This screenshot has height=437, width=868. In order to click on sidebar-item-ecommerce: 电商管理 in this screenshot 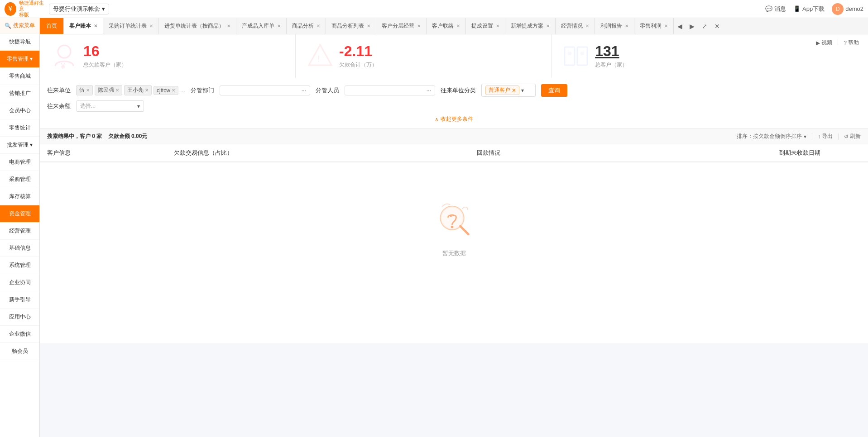, I will do `click(20, 162)`.